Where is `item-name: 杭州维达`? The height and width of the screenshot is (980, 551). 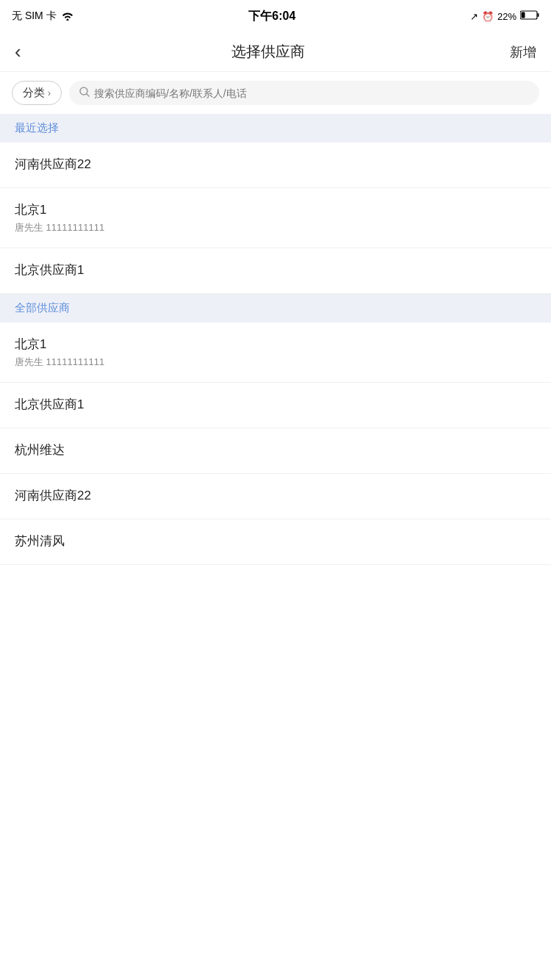
item-name: 杭州维达 is located at coordinates (276, 450).